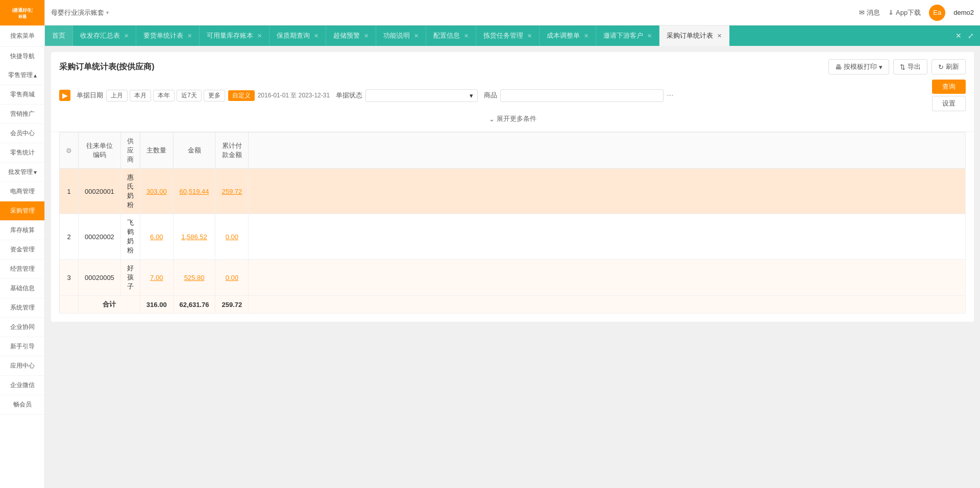  Describe the element at coordinates (512, 119) in the screenshot. I see `expand-more-button: ⌄ 展开更多条件` at that location.